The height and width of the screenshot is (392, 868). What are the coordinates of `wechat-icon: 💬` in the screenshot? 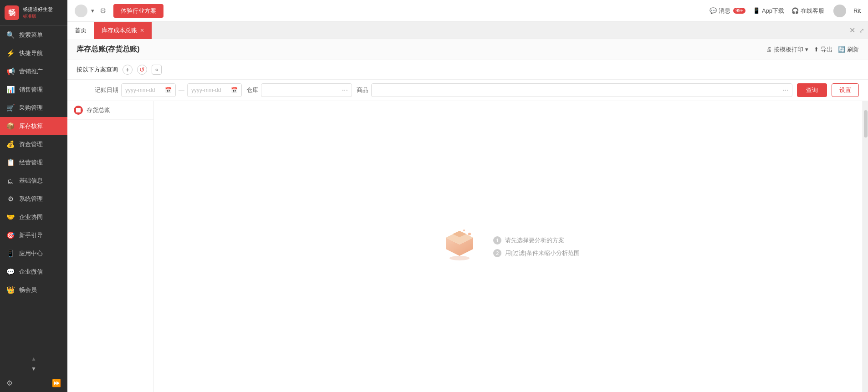 It's located at (10, 272).